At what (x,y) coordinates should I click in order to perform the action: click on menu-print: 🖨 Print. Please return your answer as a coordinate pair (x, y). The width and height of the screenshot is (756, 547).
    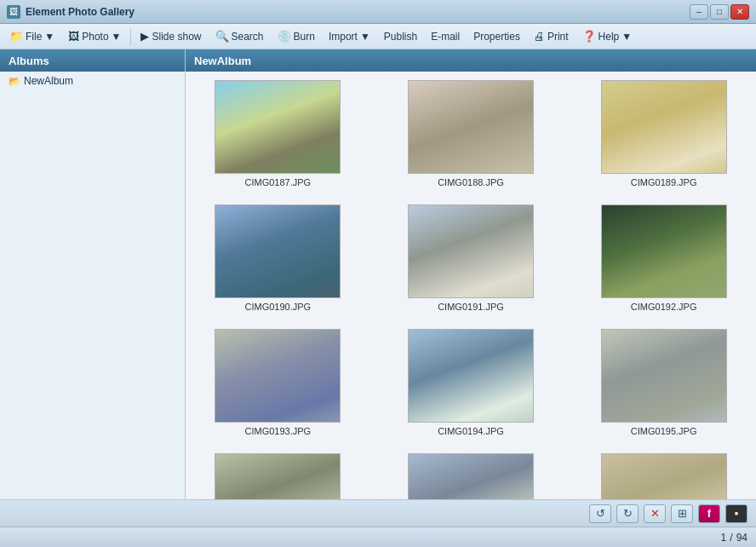
    Looking at the image, I should click on (552, 36).